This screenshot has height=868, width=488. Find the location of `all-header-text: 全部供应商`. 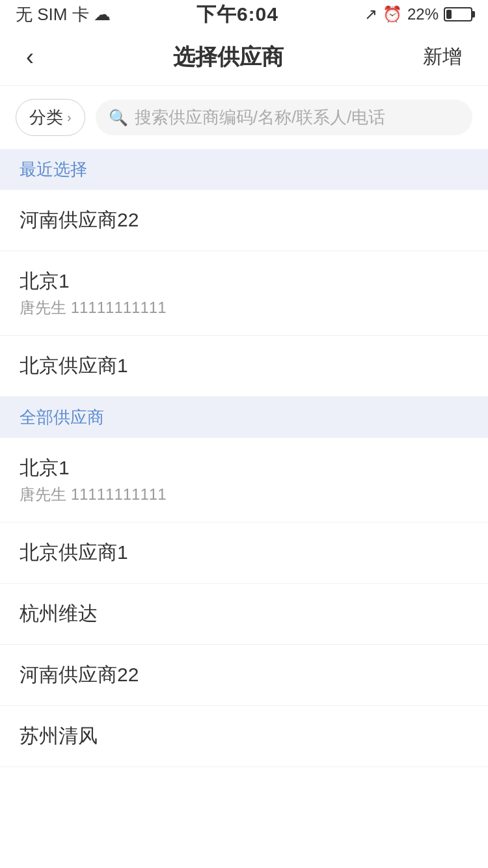

all-header-text: 全部供应商 is located at coordinates (62, 417).